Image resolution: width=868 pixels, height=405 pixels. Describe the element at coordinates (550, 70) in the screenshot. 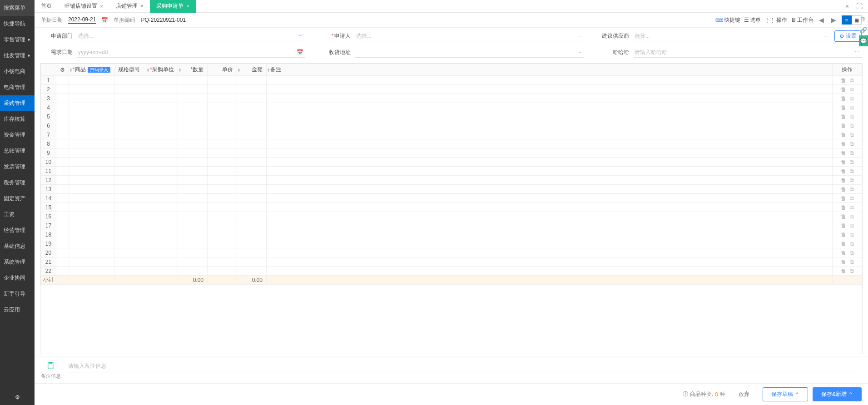

I see `col-remark: ▴▾备注` at that location.